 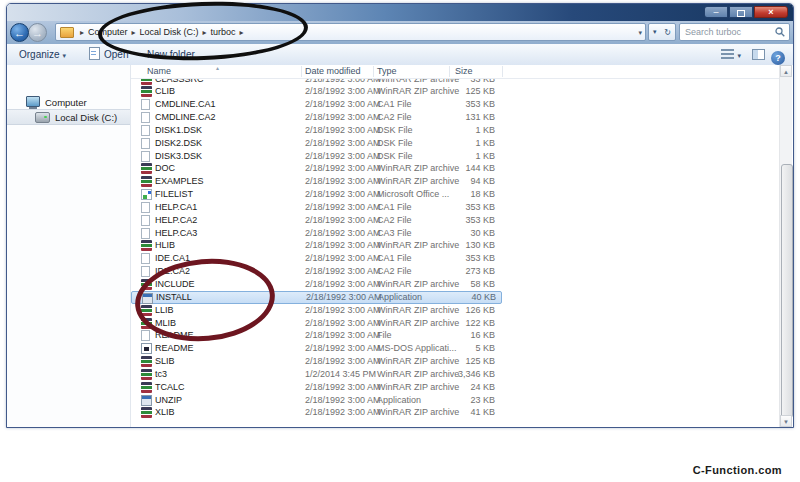 What do you see at coordinates (218, 68) in the screenshot?
I see `sort-ascending-icon: ▴` at bounding box center [218, 68].